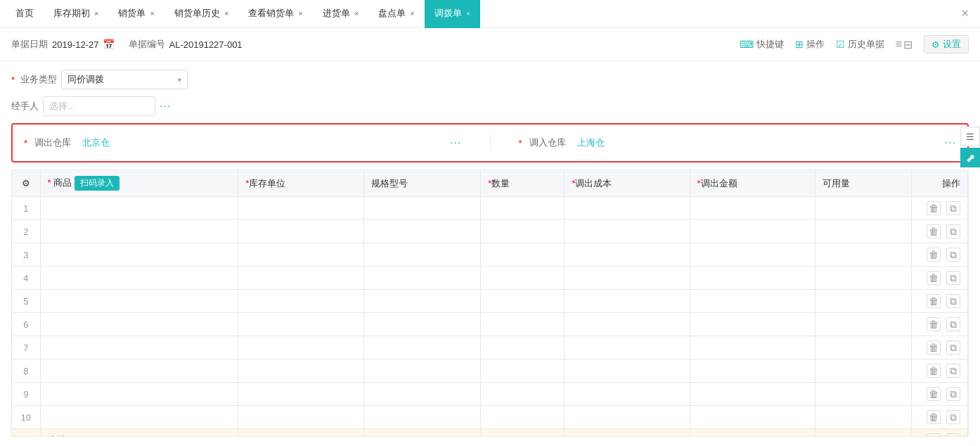 This screenshot has height=446, width=980. Describe the element at coordinates (412, 13) in the screenshot. I see `tab-inventory-check-close: ×` at that location.